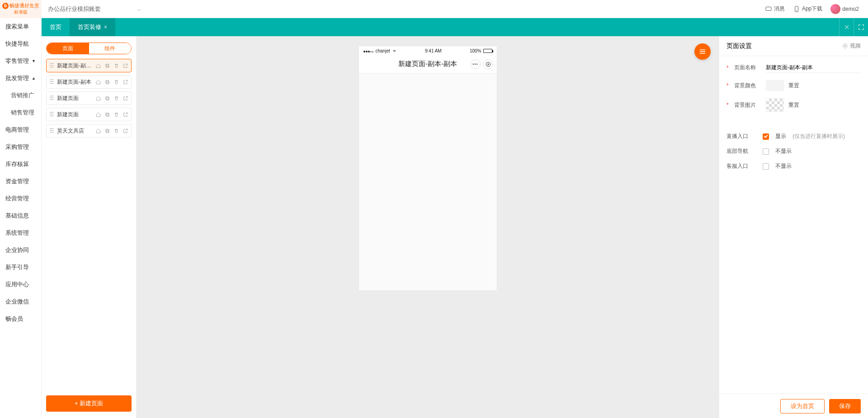 Image resolution: width=868 pixels, height=418 pixels. Describe the element at coordinates (21, 199) in the screenshot. I see `sidebar-item: 经营管理` at that location.